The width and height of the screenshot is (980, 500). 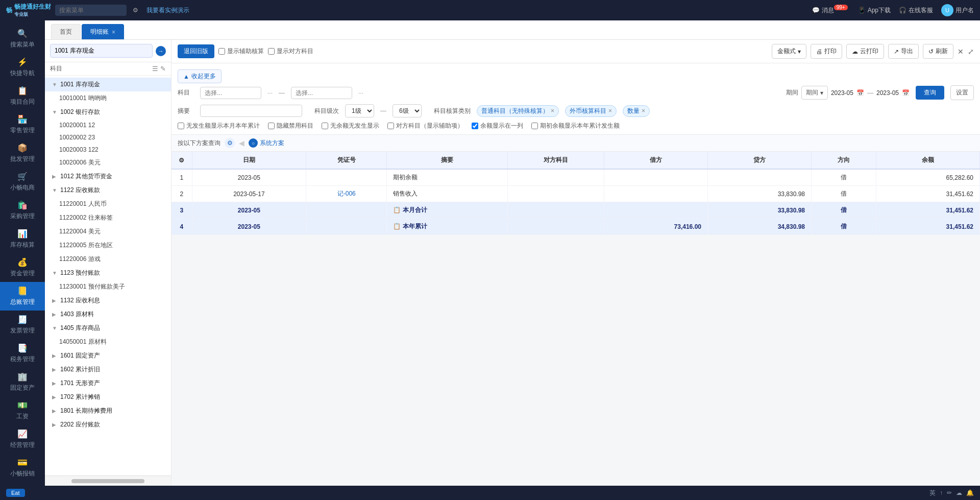 I want to click on sidebar-item-wholesale: 📦 批发管理, so click(x=22, y=153).